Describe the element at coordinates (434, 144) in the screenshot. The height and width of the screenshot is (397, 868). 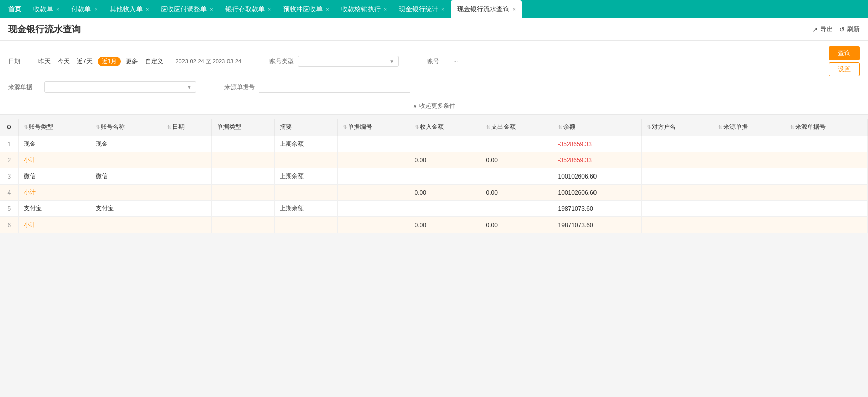
I see `table-row: 1现金现金上期余额-3528659.33` at that location.